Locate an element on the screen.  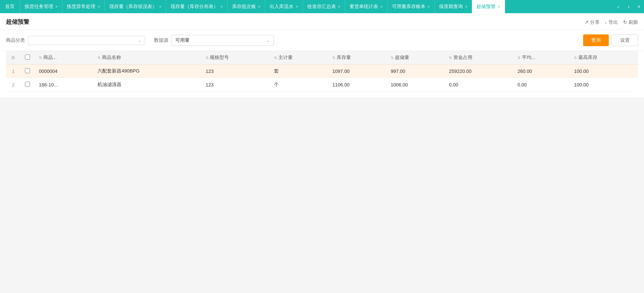
refresh-icon: ↻ is located at coordinates (625, 22).